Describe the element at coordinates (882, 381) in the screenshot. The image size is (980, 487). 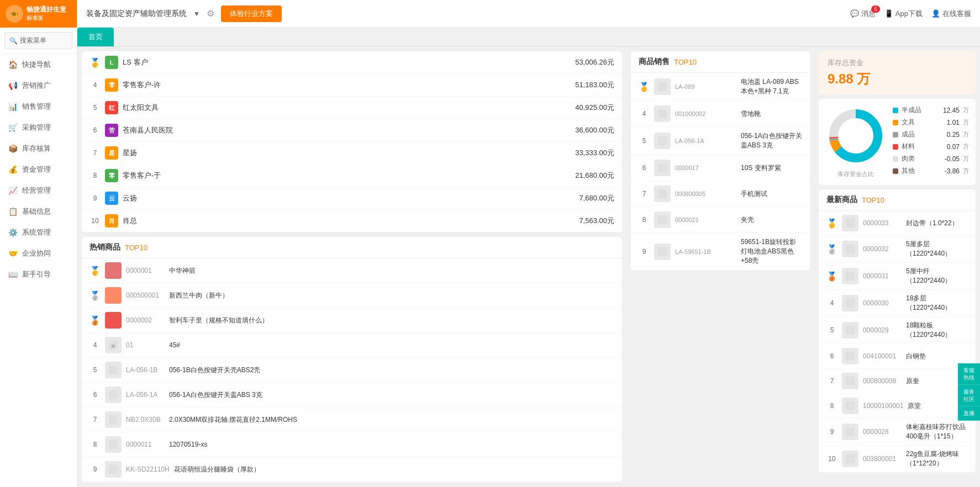
I see `product-code: 000800008` at that location.